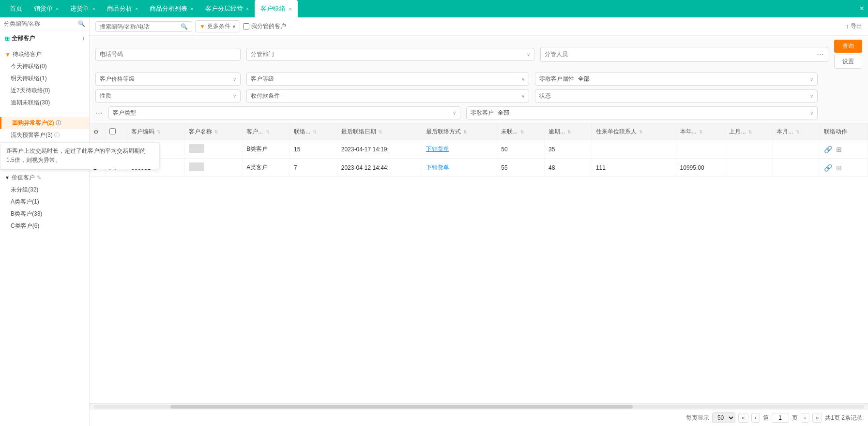  Describe the element at coordinates (58, 123) in the screenshot. I see `info-icon-1: ⓘ` at that location.